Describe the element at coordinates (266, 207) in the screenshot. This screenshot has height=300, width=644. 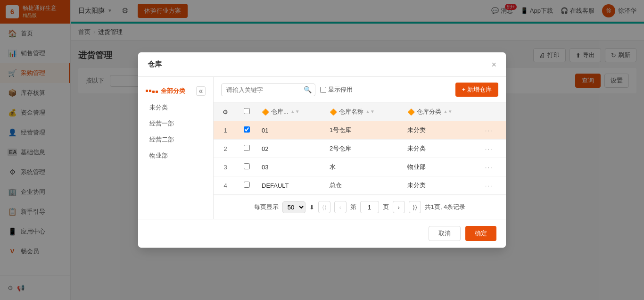
I see `per-page-label: 每页显示` at that location.